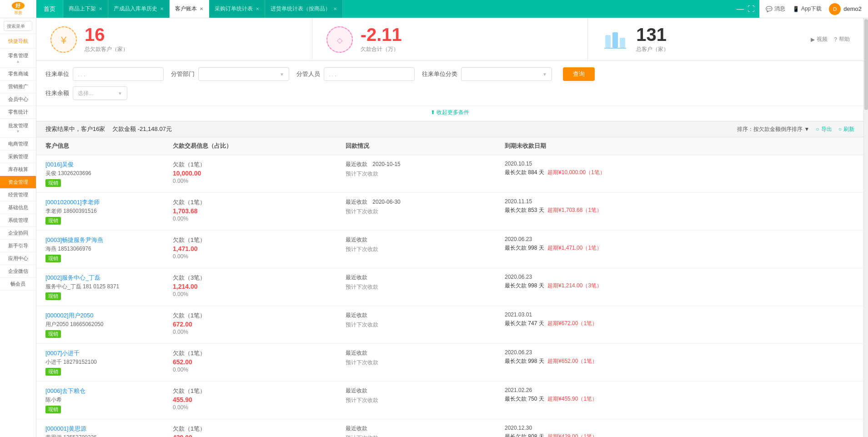 This screenshot has width=868, height=437. Describe the element at coordinates (740, 9) in the screenshot. I see `tab-minimize-icon: —` at that location.